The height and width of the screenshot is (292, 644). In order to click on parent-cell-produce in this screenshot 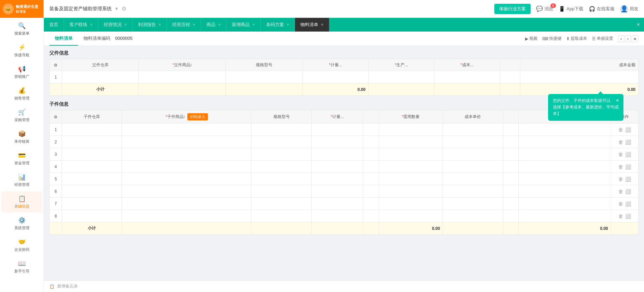, I will do `click(401, 77)`.